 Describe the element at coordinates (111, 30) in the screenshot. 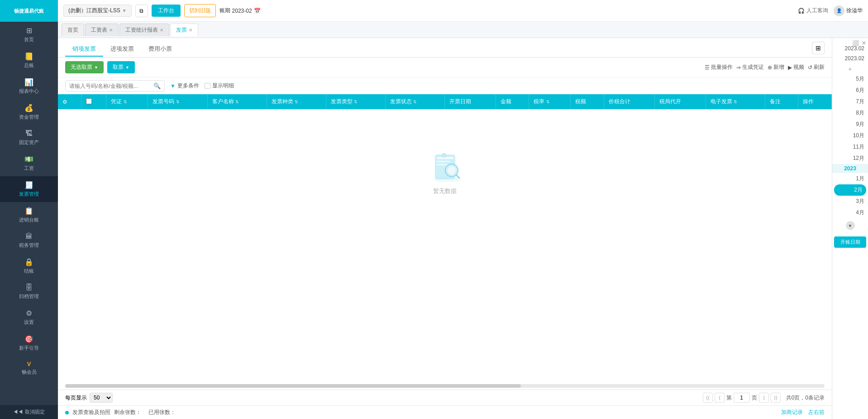

I see `salary-tab-close: ✕` at that location.